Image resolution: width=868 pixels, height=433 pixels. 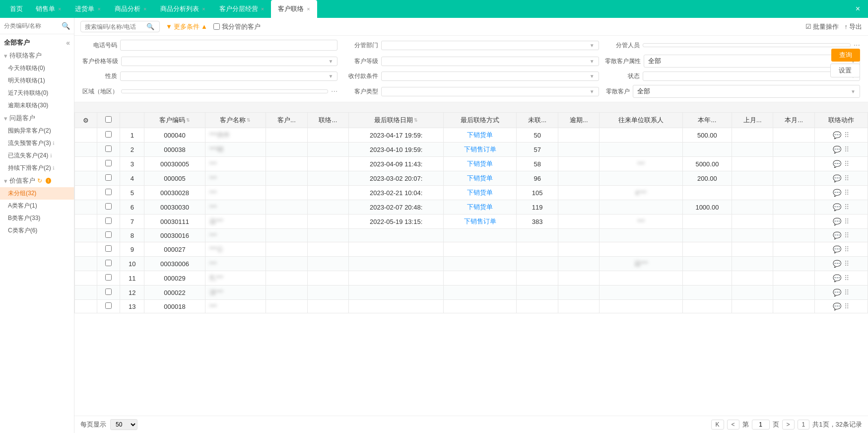 I want to click on sidebar-item-churned: 已流失客户(24) ℹ, so click(x=37, y=156).